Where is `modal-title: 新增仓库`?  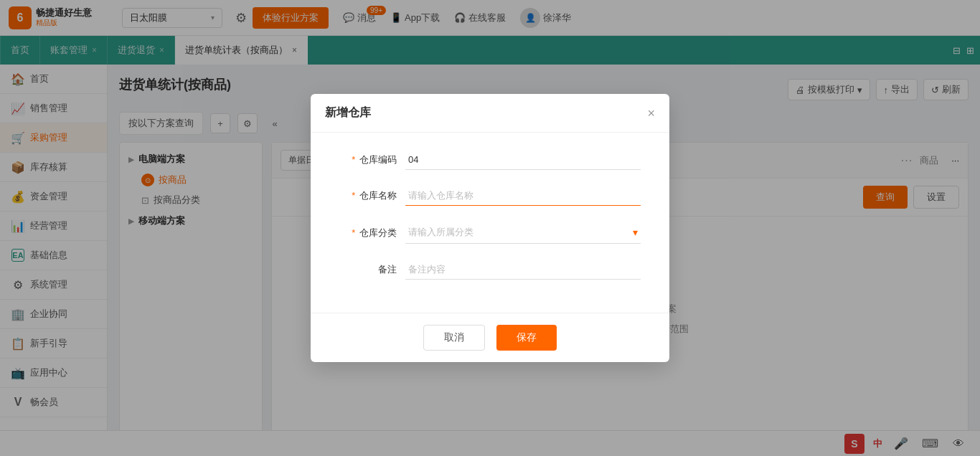 modal-title: 新增仓库 is located at coordinates (348, 113).